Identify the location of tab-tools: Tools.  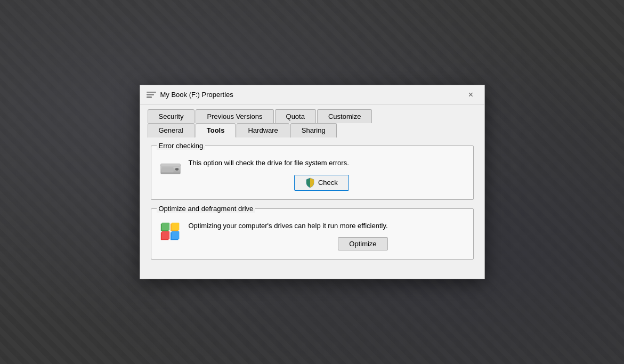
(216, 130).